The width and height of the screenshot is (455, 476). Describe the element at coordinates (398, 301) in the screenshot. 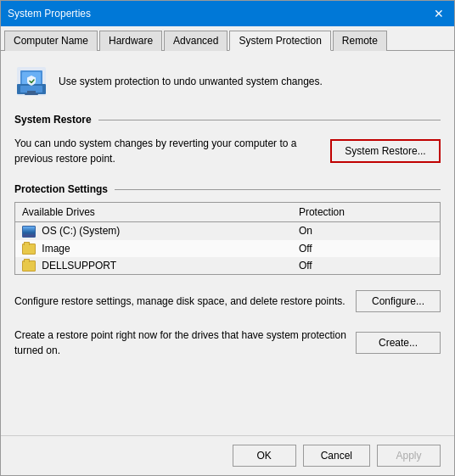

I see `configure-button: Configure...` at that location.